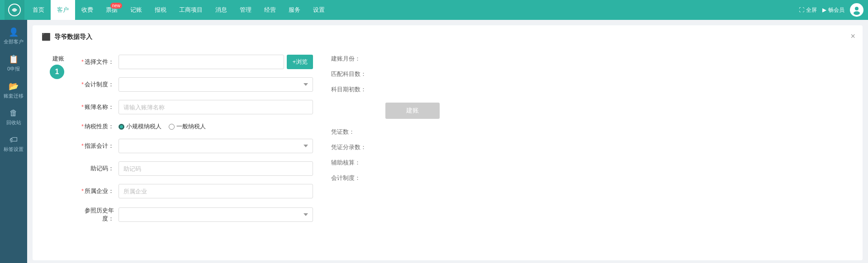 This screenshot has height=263, width=868. What do you see at coordinates (294, 10) in the screenshot?
I see `nav-service: 服务` at bounding box center [294, 10].